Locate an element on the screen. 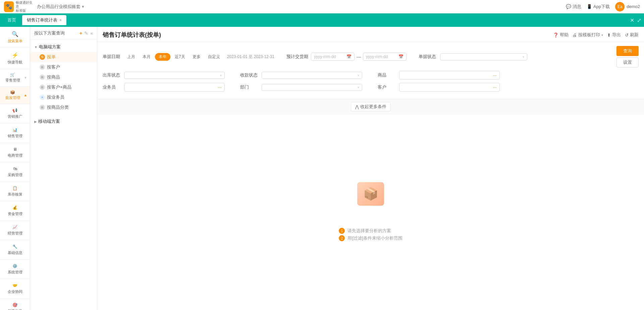 The image size is (644, 310). breadcrumb-dropdown-icon: ▾ is located at coordinates (83, 7).